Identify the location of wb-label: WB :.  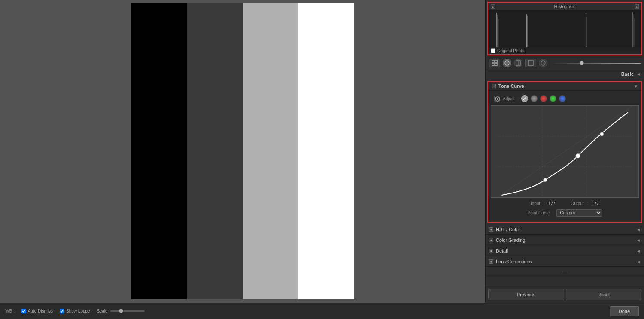
(10, 311).